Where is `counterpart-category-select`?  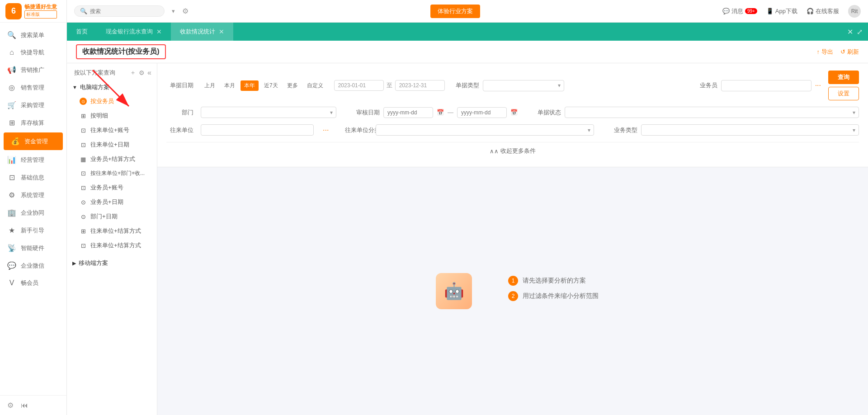 counterpart-category-select is located at coordinates (485, 130).